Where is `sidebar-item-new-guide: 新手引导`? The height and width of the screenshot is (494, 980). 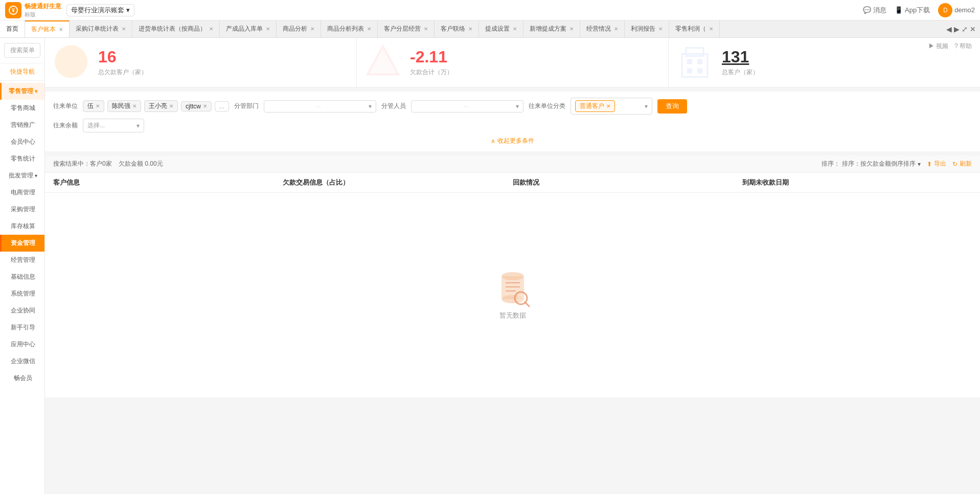 sidebar-item-new-guide: 新手引导 is located at coordinates (22, 327).